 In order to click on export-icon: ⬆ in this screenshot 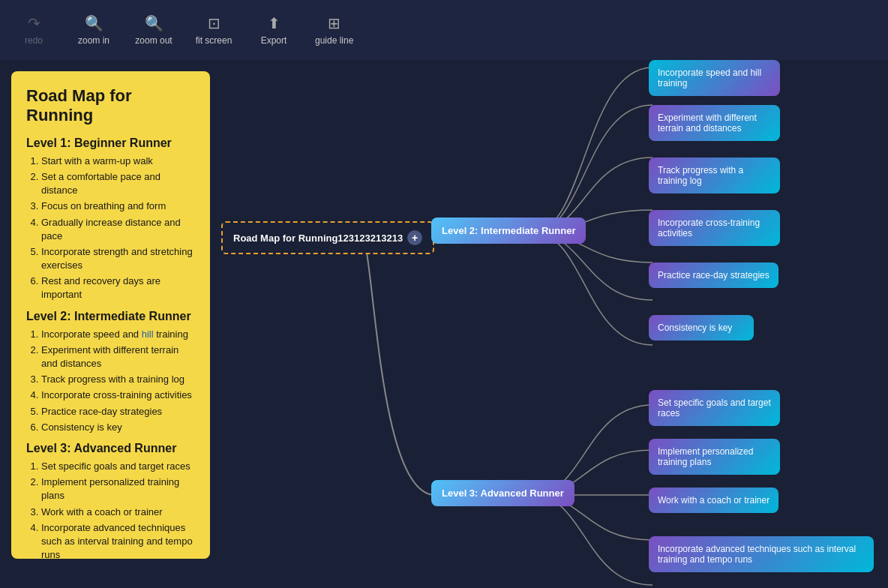, I will do `click(274, 23)`.